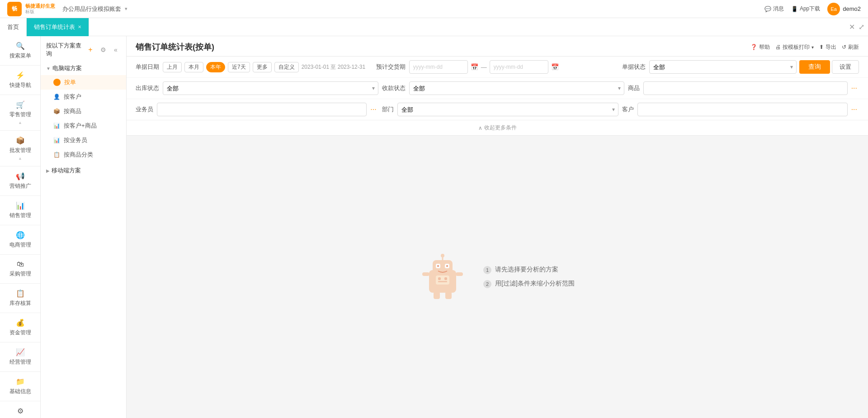 The height and width of the screenshot is (418, 868). What do you see at coordinates (754, 67) in the screenshot?
I see `status-content: 全部 未审核 已审核 作废 查询 设置` at bounding box center [754, 67].